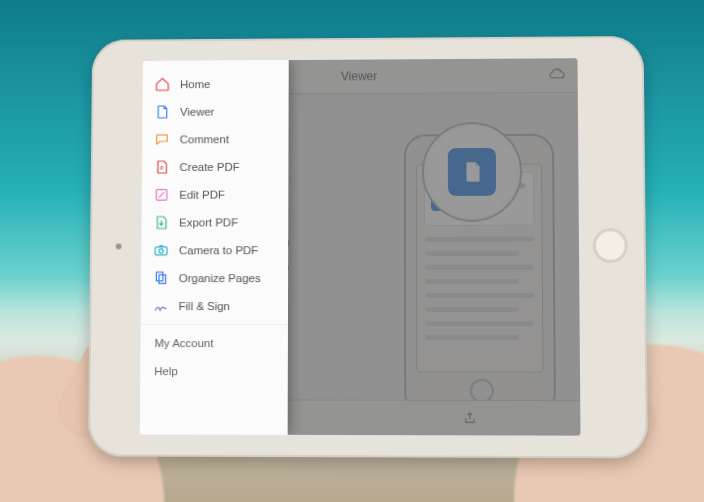 The image size is (704, 502). I want to click on sidebar-item-label: Create PDF, so click(210, 167).